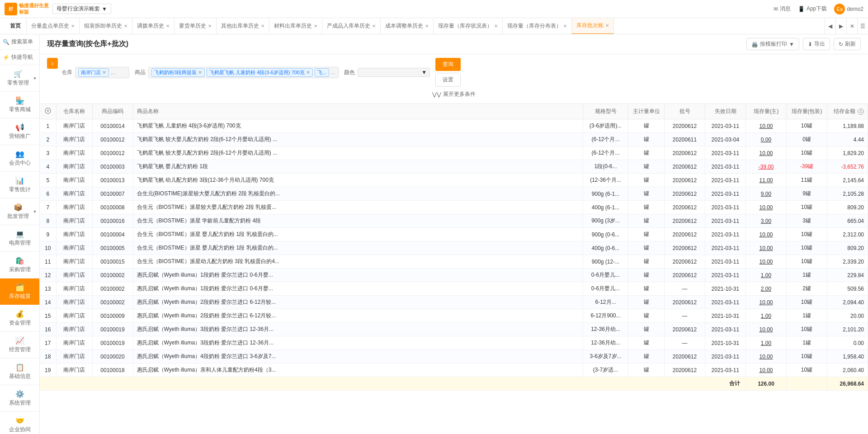 This screenshot has height=434, width=868. What do you see at coordinates (448, 64) in the screenshot?
I see `query-button: 查询` at bounding box center [448, 64].